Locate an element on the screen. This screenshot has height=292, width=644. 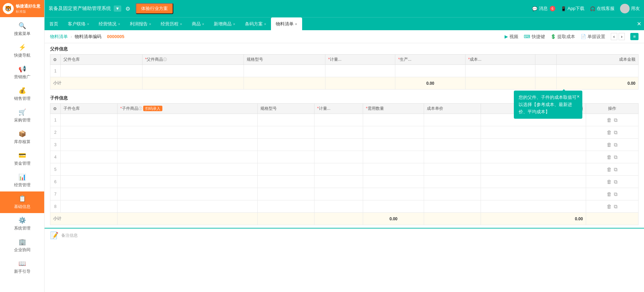
copy-icon-7: ⧉ is located at coordinates (616, 194).